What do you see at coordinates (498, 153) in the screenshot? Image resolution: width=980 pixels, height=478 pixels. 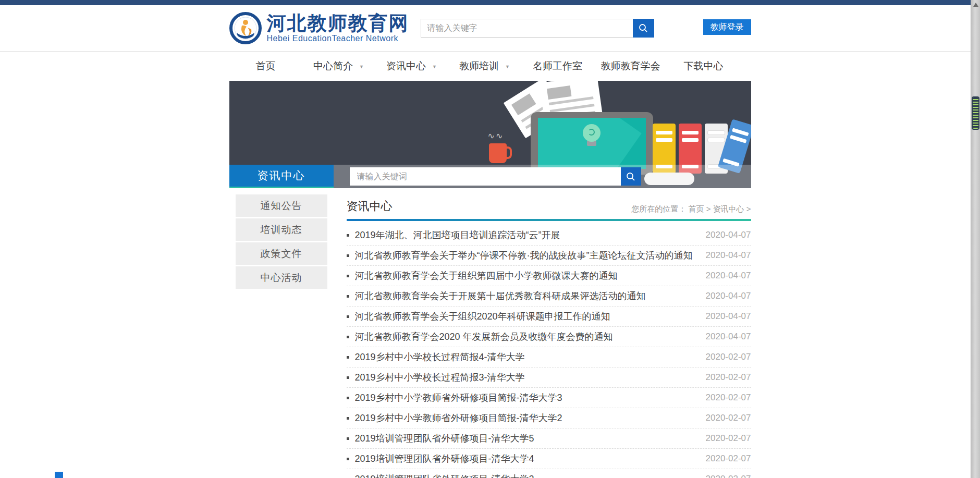 I see `coffee-cup-illustration` at bounding box center [498, 153].